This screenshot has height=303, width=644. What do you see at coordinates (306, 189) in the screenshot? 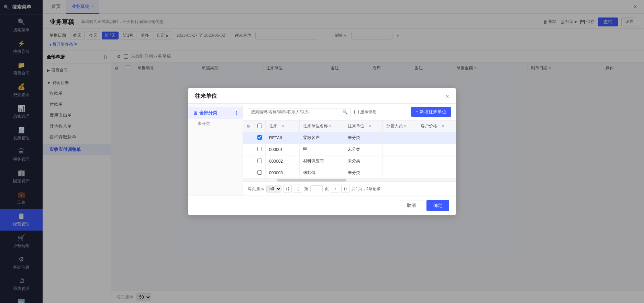
I see `page-label: 第` at bounding box center [306, 189].